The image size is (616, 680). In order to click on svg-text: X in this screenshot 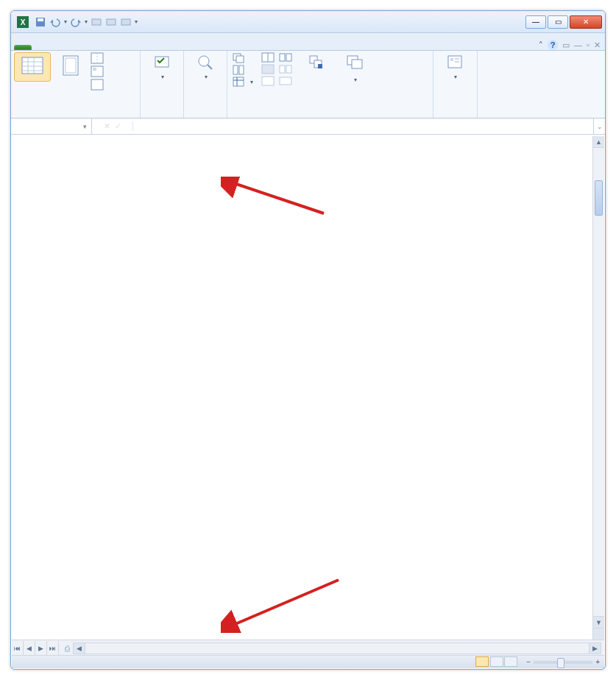, I will do `click(24, 22)`.